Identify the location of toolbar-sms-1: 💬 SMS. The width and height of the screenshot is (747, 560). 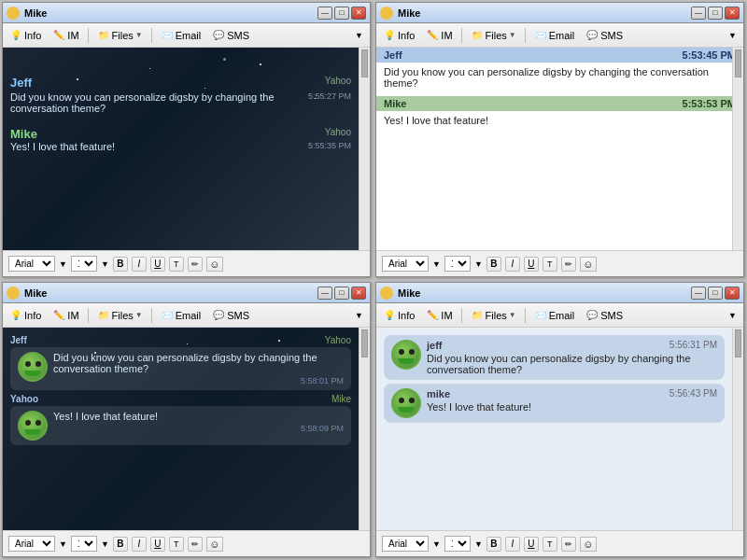
(231, 35).